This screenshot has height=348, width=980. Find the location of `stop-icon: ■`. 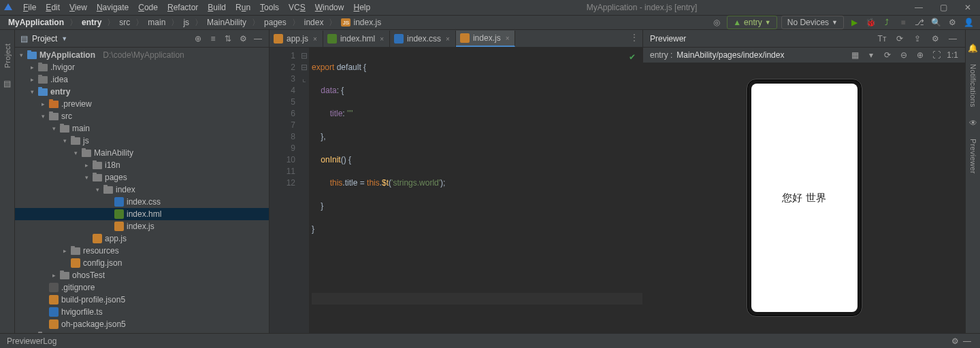

stop-icon: ■ is located at coordinates (903, 22).